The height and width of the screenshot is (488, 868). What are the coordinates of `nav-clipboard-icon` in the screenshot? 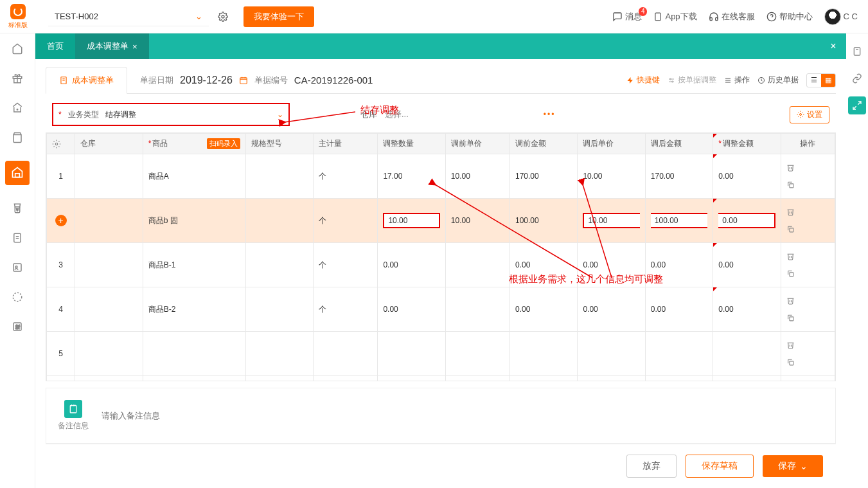 It's located at (17, 238).